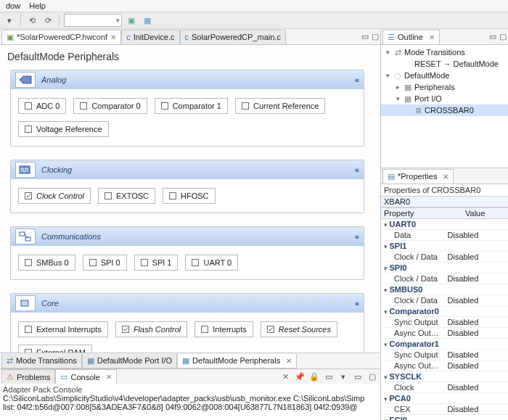 The height and width of the screenshot is (420, 508). I want to click on peripheral-chip: Voltage Reference, so click(64, 129).